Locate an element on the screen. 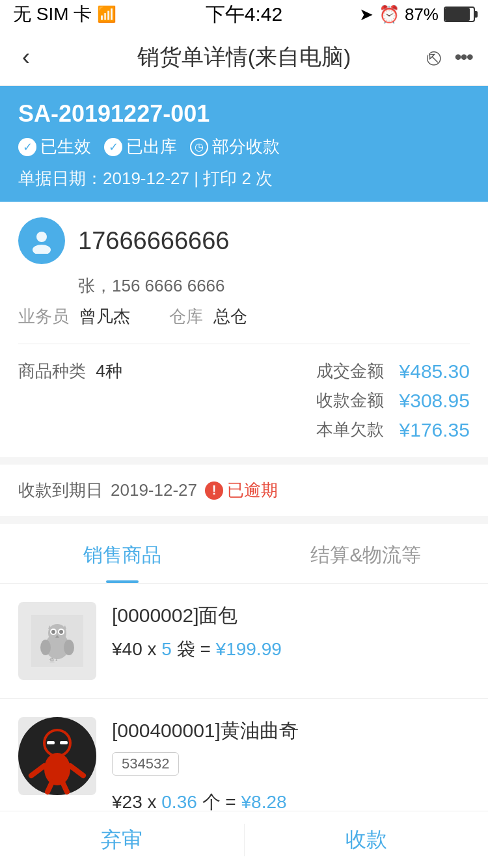  deal-amount-value: ¥485.30 is located at coordinates (435, 372).